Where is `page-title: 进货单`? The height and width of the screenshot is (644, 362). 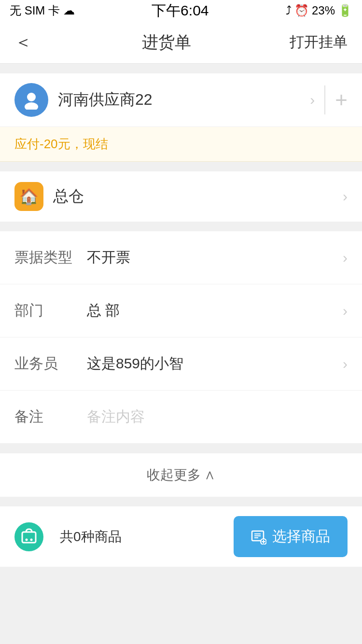 page-title: 进货单 is located at coordinates (167, 42).